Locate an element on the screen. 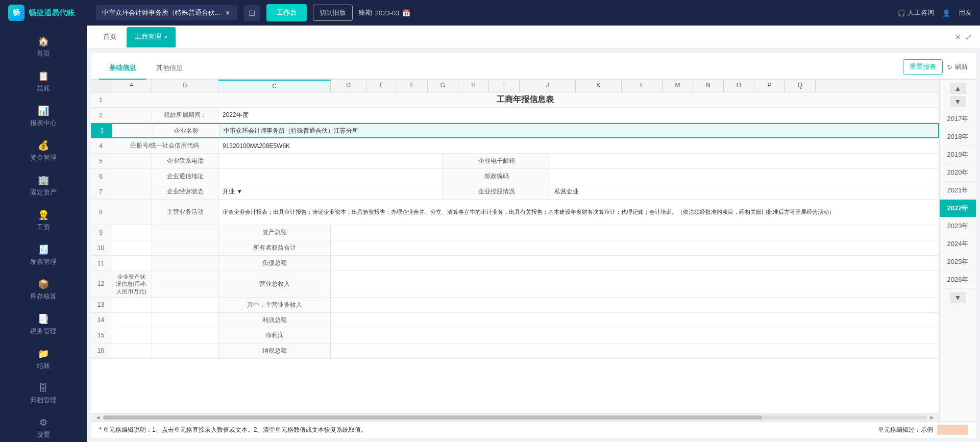 The width and height of the screenshot is (980, 442). year-item-2021: 2021年 is located at coordinates (958, 191).